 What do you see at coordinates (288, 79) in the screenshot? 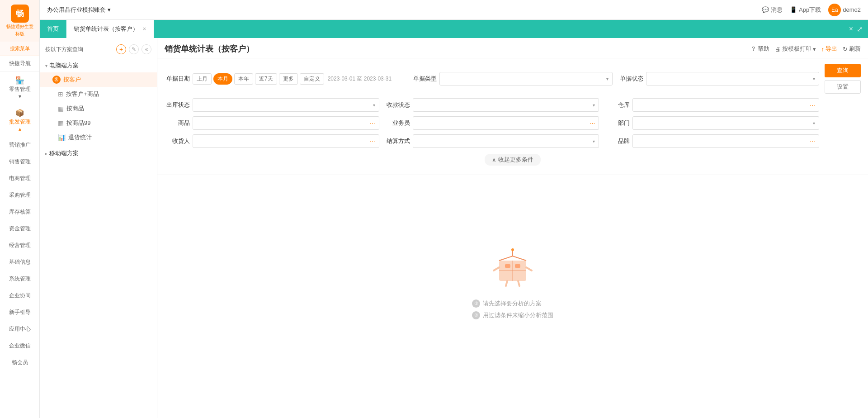
I see `date-btn-more: 更多` at bounding box center [288, 79].